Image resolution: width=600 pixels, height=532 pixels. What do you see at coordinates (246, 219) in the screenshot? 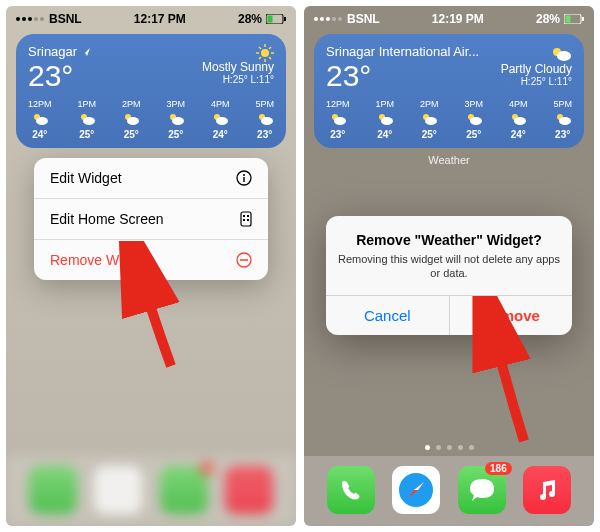
I see `apps-icon` at bounding box center [246, 219].